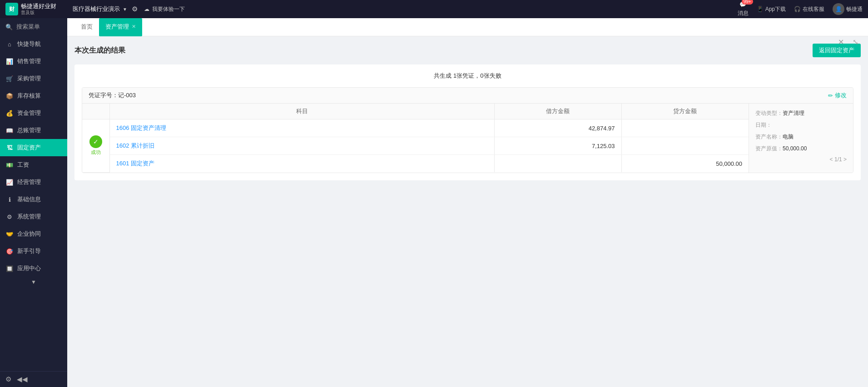  What do you see at coordinates (302, 112) in the screenshot?
I see `th-subject: 科目` at bounding box center [302, 112].